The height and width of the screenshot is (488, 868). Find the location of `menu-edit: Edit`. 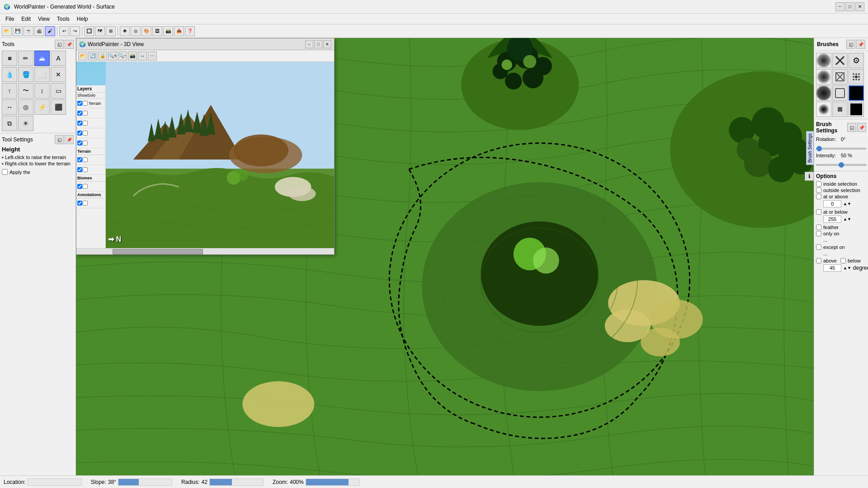

menu-edit: Edit is located at coordinates (26, 19).